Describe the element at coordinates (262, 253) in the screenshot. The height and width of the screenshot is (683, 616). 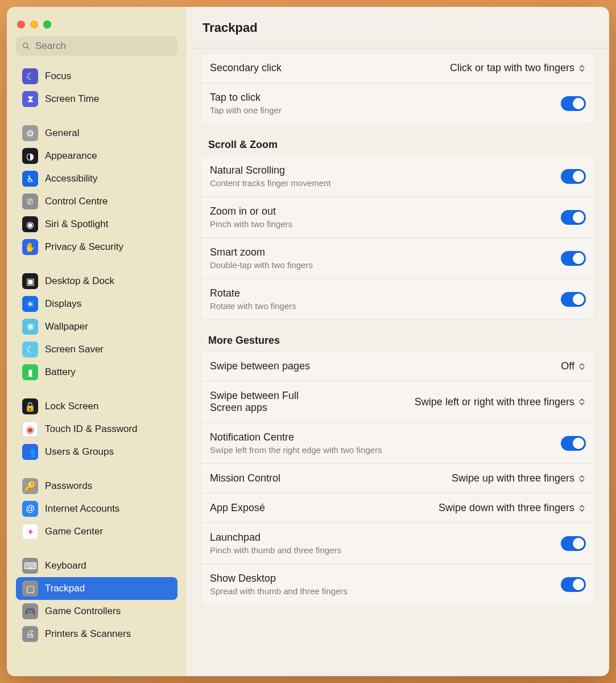
I see `smart-zoom-label: Smart zoom` at that location.